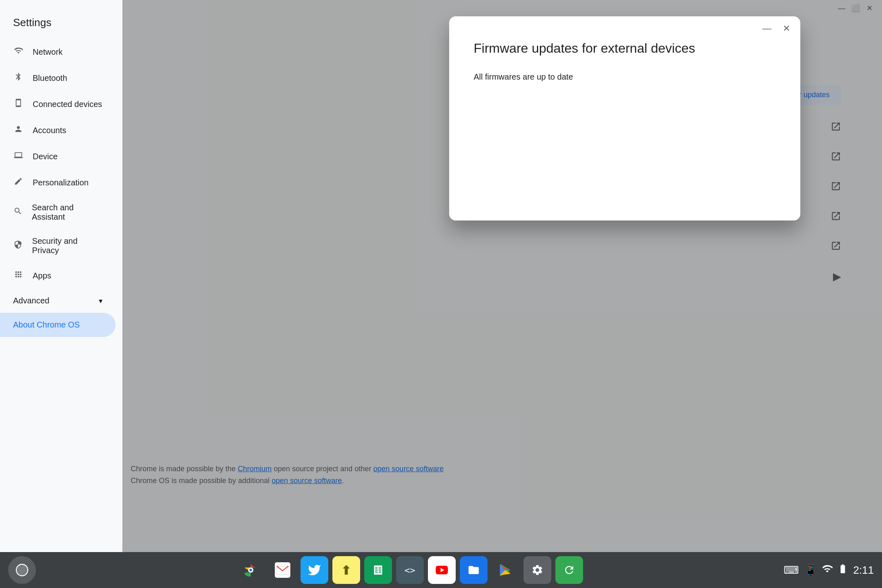 The height and width of the screenshot is (588, 882). What do you see at coordinates (314, 570) in the screenshot?
I see `taskbar-app-twitter` at bounding box center [314, 570].